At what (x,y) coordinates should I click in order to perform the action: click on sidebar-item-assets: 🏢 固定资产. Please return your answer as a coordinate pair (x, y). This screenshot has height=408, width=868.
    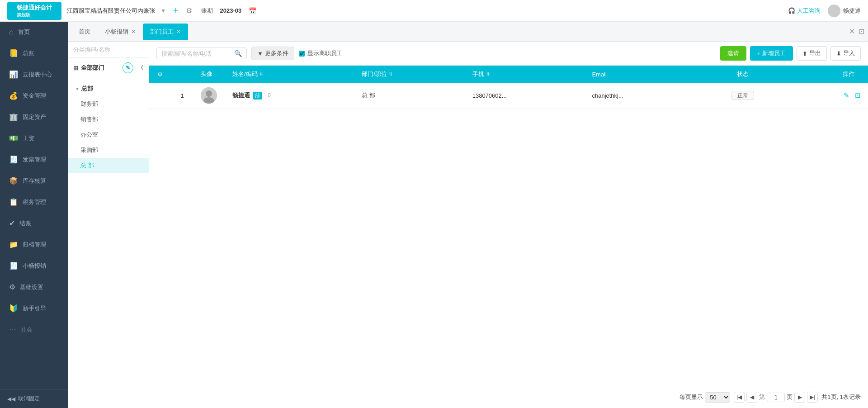
    Looking at the image, I should click on (34, 117).